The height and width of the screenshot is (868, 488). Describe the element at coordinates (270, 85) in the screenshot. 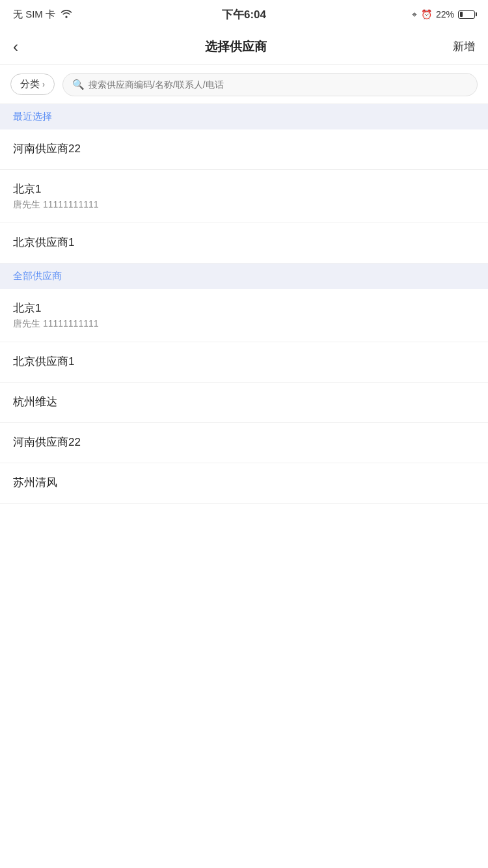

I see `search-bar: 🔍` at that location.